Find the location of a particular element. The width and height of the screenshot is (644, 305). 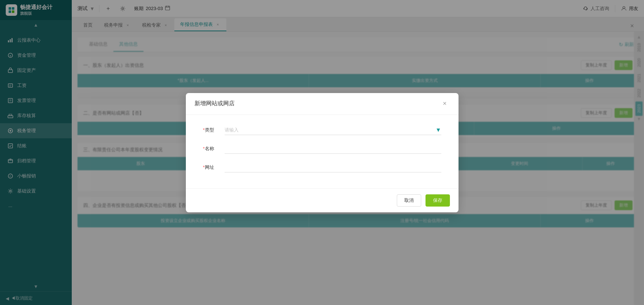

dialog-header: 新增网站或网店 × is located at coordinates (322, 104).